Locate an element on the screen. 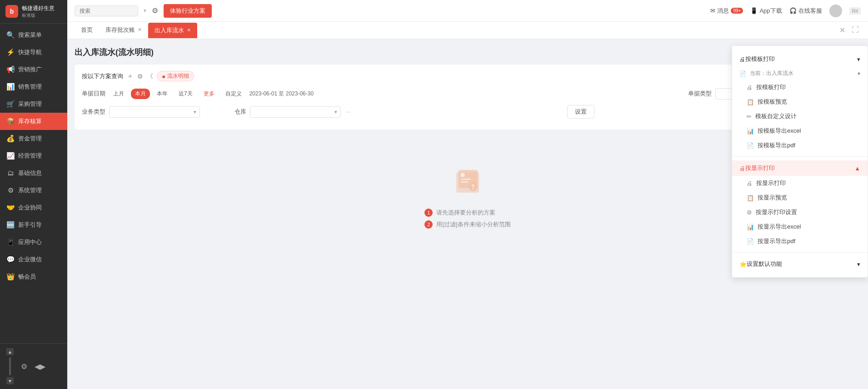  shortcut-last-month: 上月 is located at coordinates (119, 94).